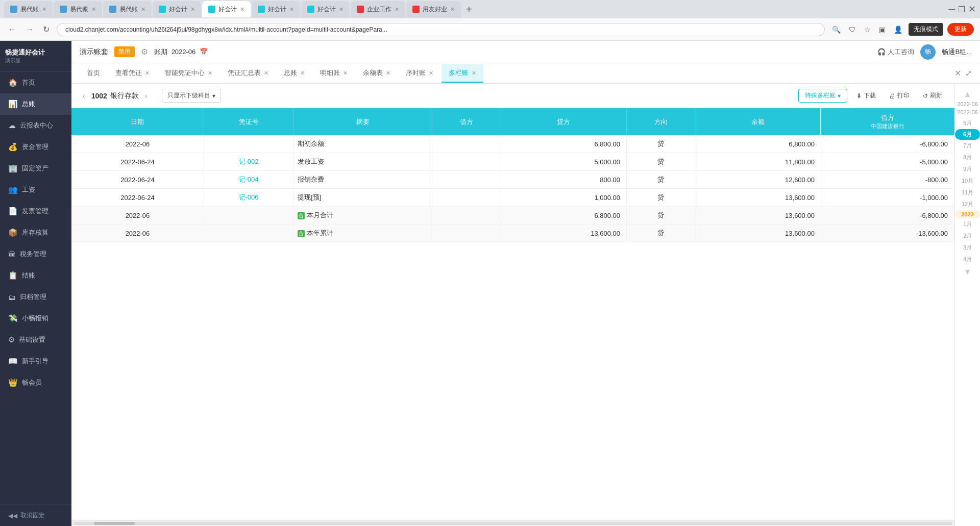 The width and height of the screenshot is (980, 526). I want to click on sidebar-item-结账: 📋结账, so click(36, 275).